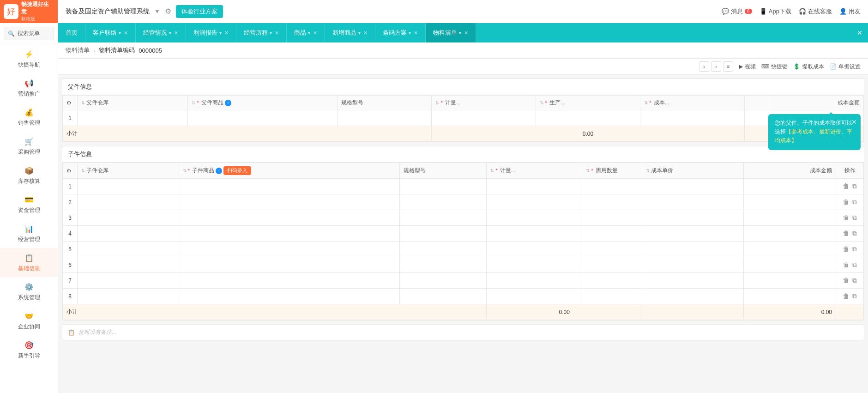  Describe the element at coordinates (72, 33) in the screenshot. I see `tab-home: 首页` at that location.